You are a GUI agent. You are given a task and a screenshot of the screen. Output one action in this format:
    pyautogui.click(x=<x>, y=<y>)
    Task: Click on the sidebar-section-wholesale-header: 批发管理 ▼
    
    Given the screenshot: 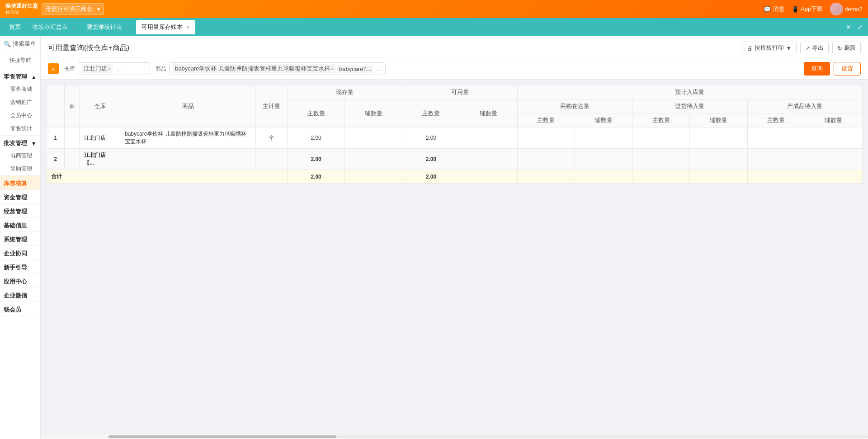 What is the action you would take?
    pyautogui.click(x=20, y=142)
    